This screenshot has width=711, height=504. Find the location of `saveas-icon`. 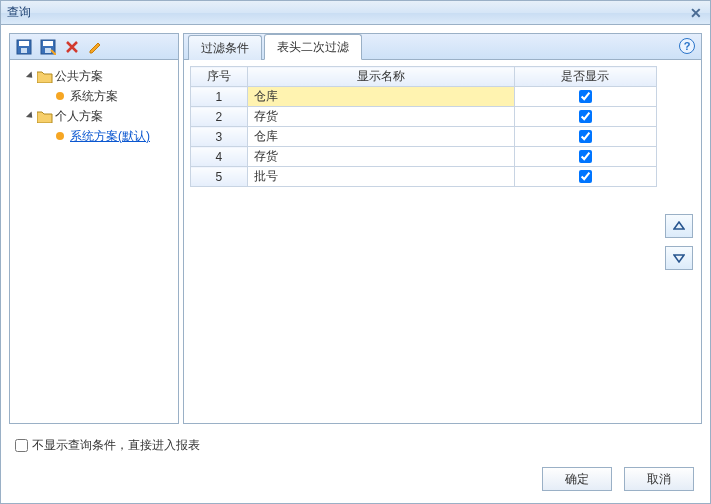

saveas-icon is located at coordinates (48, 47).